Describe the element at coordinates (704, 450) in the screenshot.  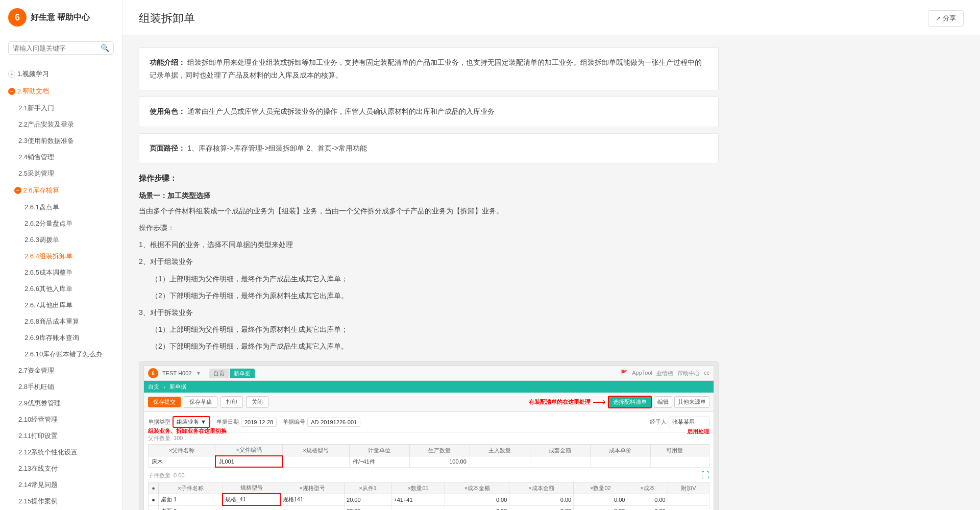
I see `upper-th-action` at that location.